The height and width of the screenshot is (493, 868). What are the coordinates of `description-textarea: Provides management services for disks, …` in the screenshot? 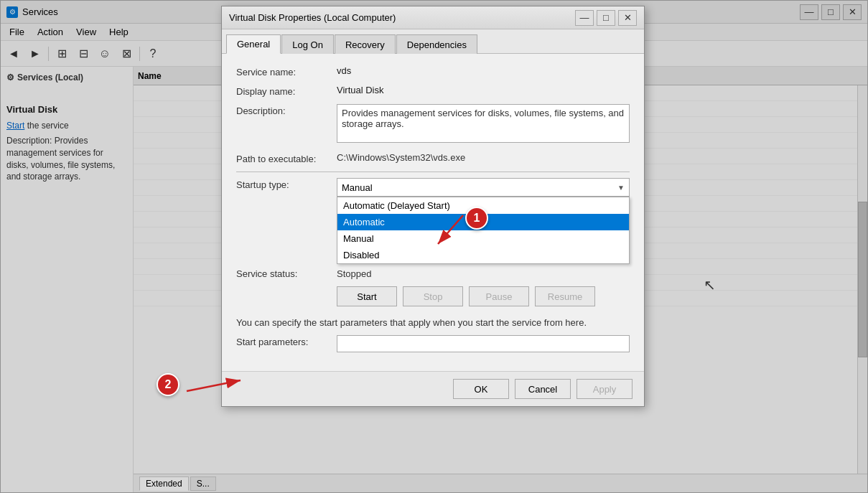 It's located at (483, 123).